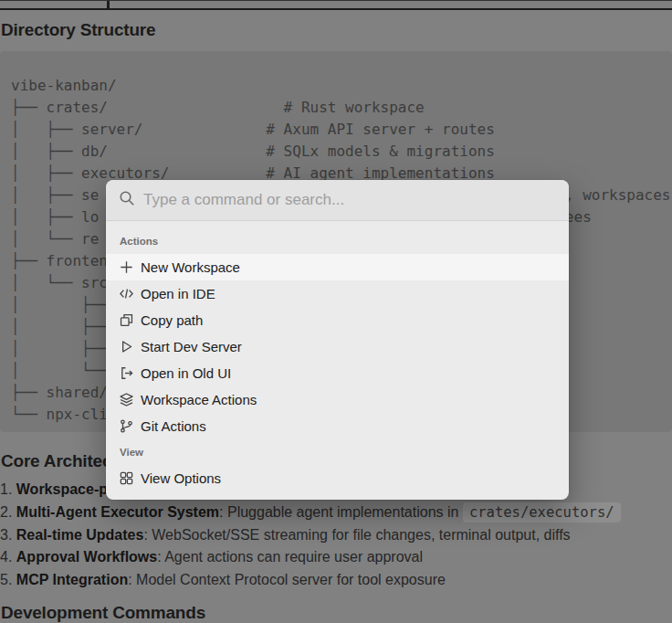 The height and width of the screenshot is (623, 672). Describe the element at coordinates (338, 373) in the screenshot. I see `palette-item-open-in-old-ui: Open in Old UI` at that location.